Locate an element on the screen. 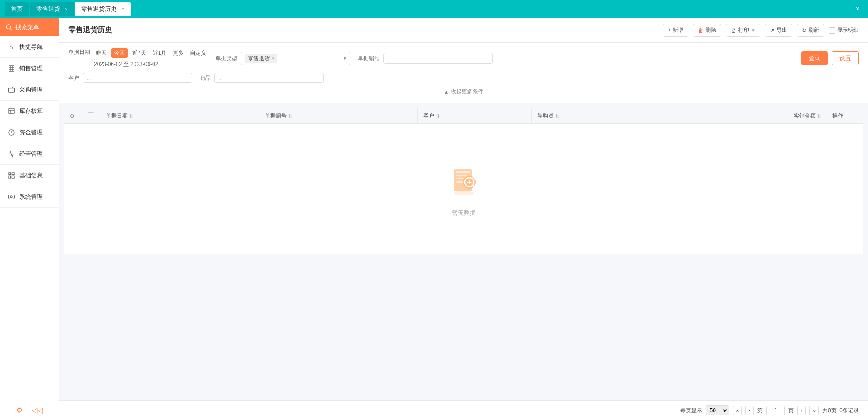  page-prev-button: ‹ is located at coordinates (750, 410).